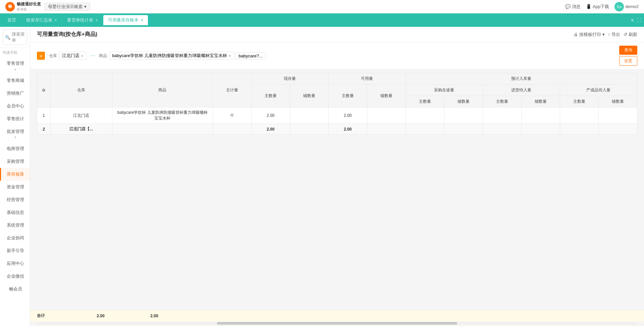 Image resolution: width=644 pixels, height=326 pixels. I want to click on search-menu-btn: 🔍 搜索菜单, so click(15, 37).